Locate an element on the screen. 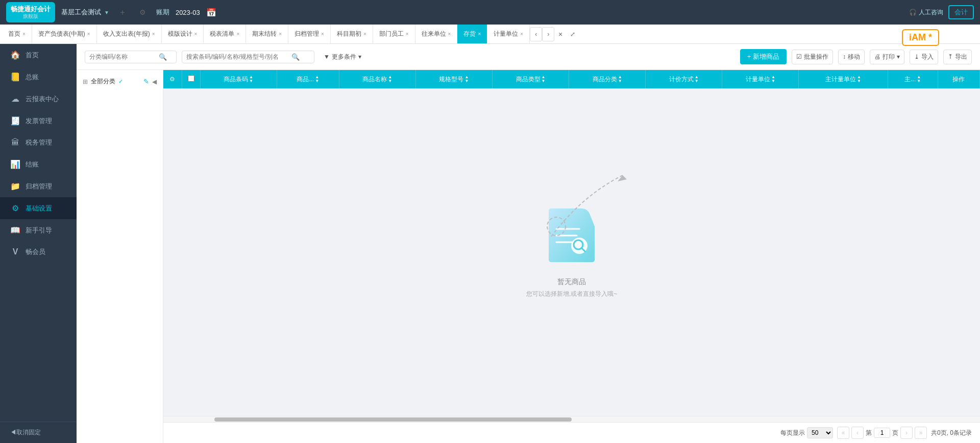 The width and height of the screenshot is (980, 443). sidebar-item-cloud-report: ☁ 云报表中心 is located at coordinates (38, 99).